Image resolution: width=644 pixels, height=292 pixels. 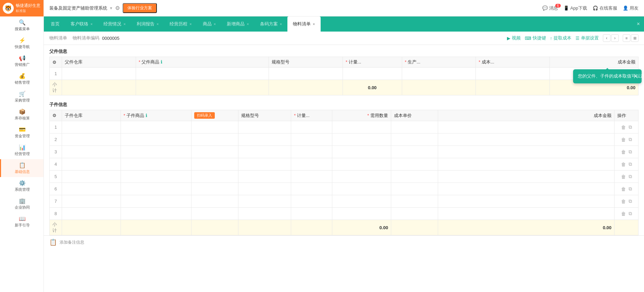 I want to click on guide-icon: 📖, so click(x=22, y=219).